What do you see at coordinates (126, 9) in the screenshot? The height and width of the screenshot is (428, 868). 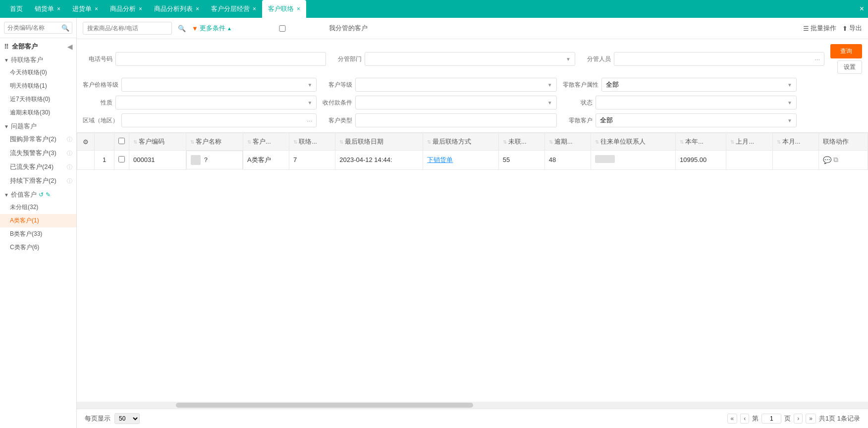 I see `nav-product-analysis: 商品分析 ×` at bounding box center [126, 9].